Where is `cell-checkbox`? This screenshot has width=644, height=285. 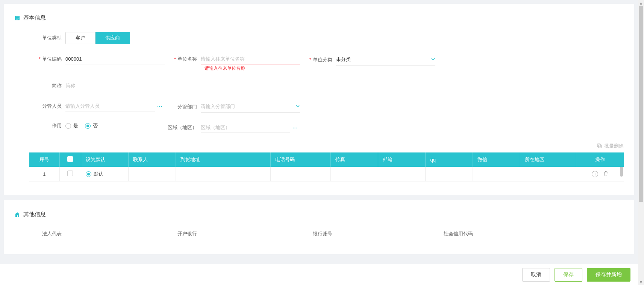
cell-checkbox is located at coordinates (70, 174).